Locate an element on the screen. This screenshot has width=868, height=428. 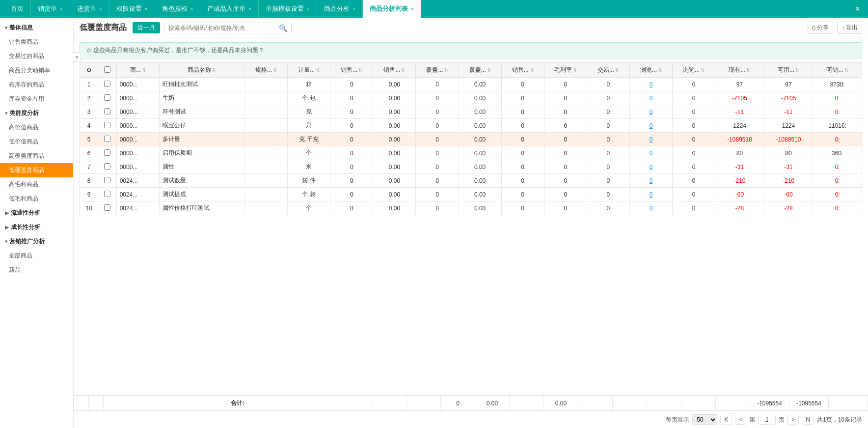
select-all-checkbox is located at coordinates (107, 70).